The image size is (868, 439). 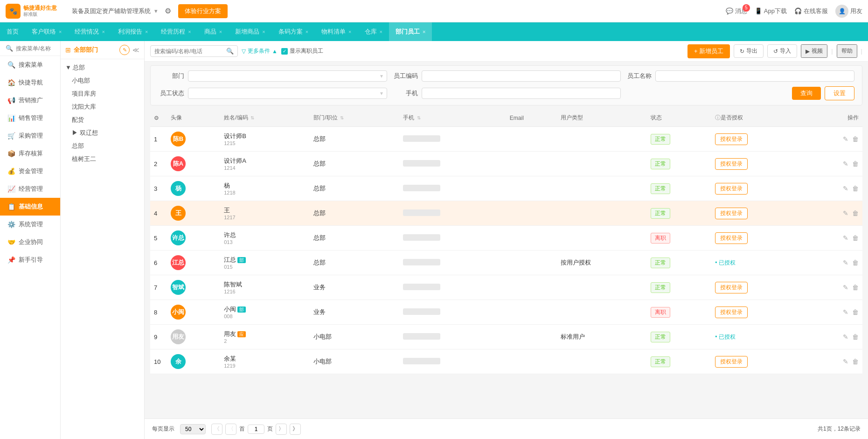 What do you see at coordinates (156, 11) in the screenshot?
I see `system-dropdown-arrow: ▾` at bounding box center [156, 11].